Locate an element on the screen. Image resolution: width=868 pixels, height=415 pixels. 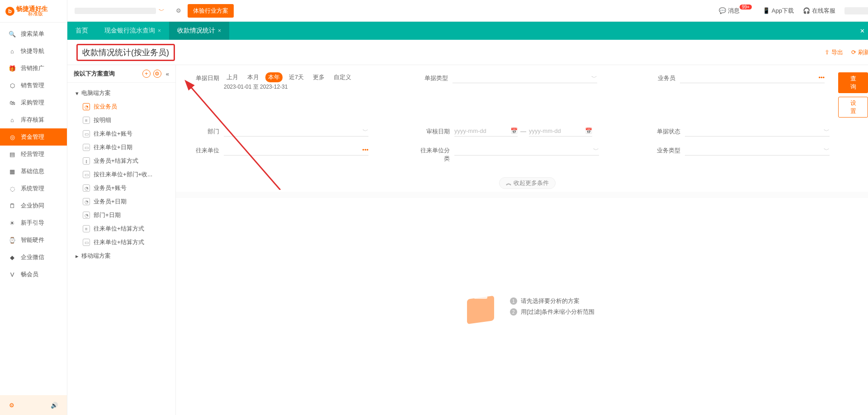
btype-select: ﹀ is located at coordinates (757, 150).